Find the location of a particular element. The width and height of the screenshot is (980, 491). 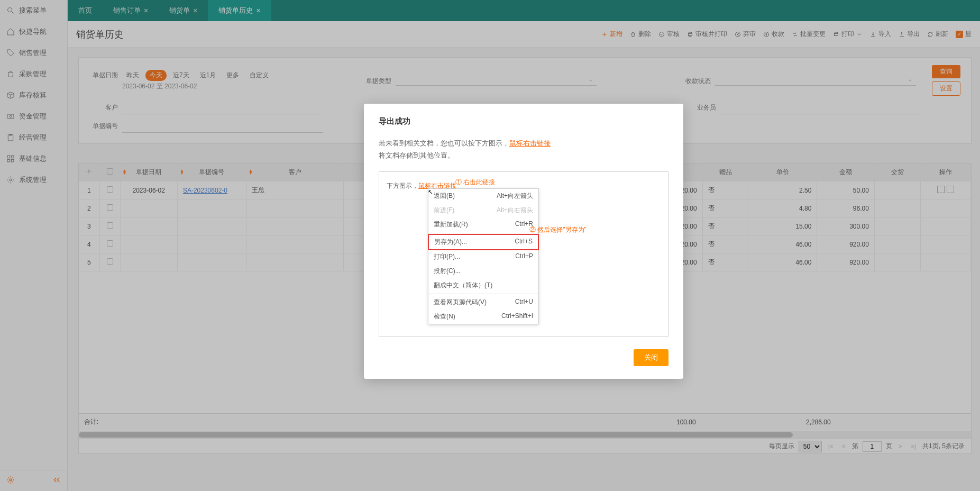

modal-text-prefix: 若未看到相关文档，您也可以按下方图示， is located at coordinates (444, 143).